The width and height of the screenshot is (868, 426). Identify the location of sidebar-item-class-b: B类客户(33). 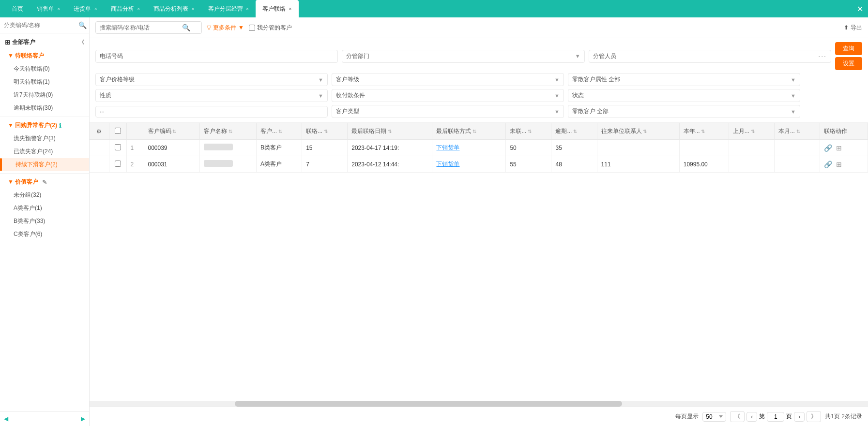
(45, 221).